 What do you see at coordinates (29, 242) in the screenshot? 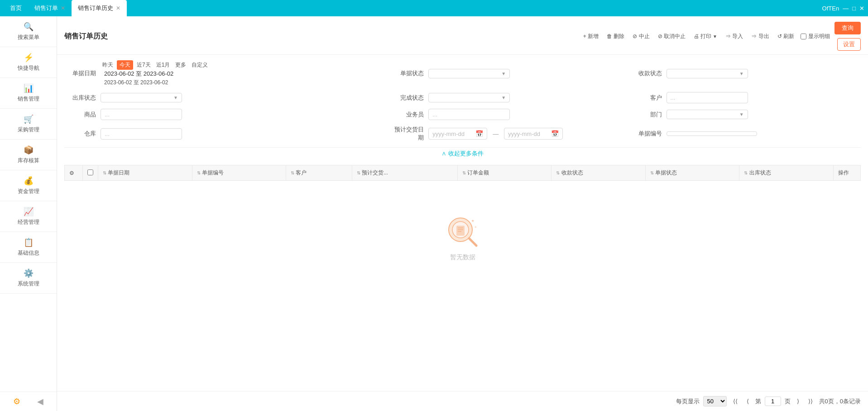
I see `basic-info-icon: 📋` at bounding box center [29, 242].